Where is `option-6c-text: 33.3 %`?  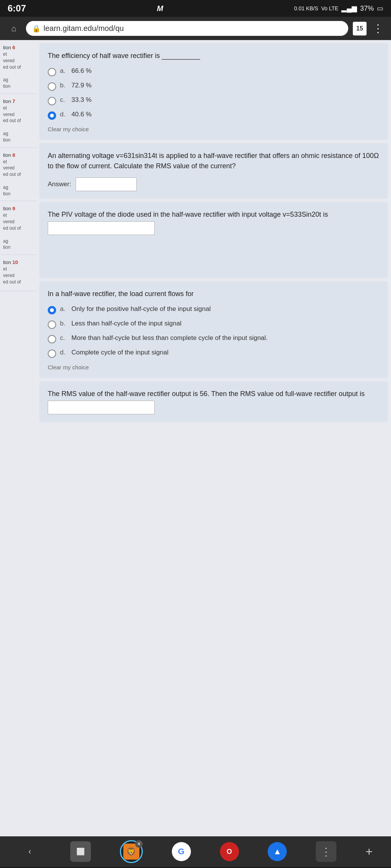 option-6c-text: 33.3 % is located at coordinates (82, 100).